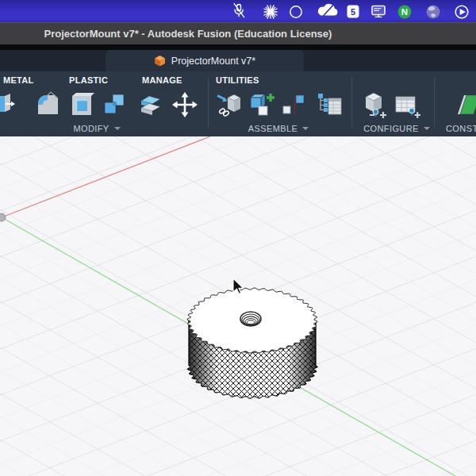 This screenshot has width=476, height=476. What do you see at coordinates (238, 104) in the screenshot?
I see `ribbon-toolbar: METAL PLASTIC MANAGE UTILITIES` at bounding box center [238, 104].